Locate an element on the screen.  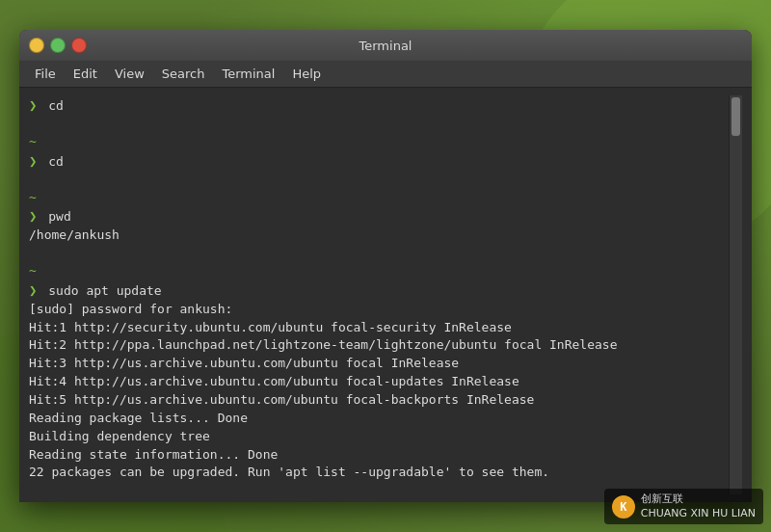
line-tilde-2: ~ is located at coordinates (379, 199).